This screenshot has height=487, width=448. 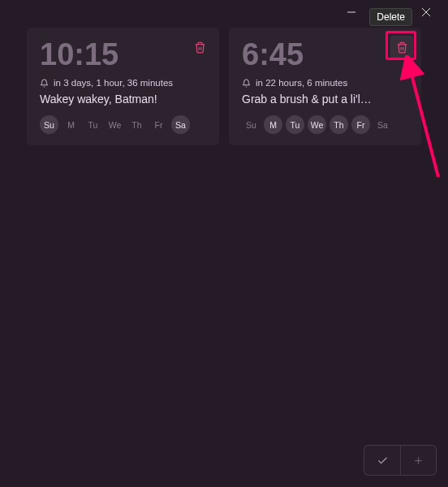 I want to click on add-alarm-button, so click(x=418, y=460).